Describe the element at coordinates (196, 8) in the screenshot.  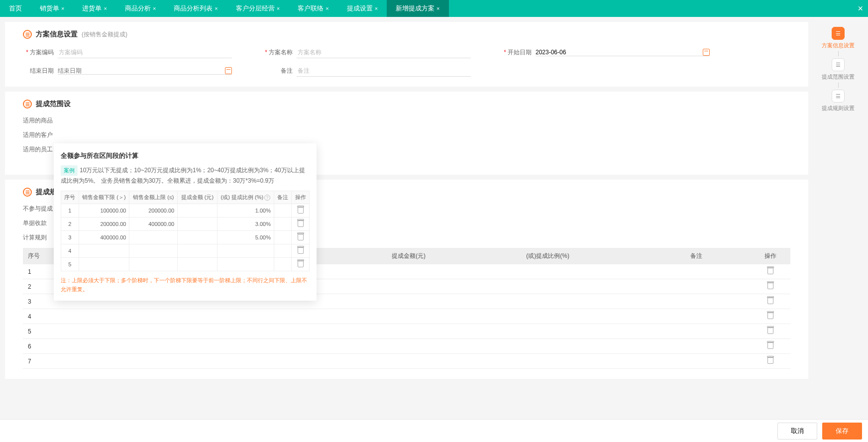
I see `tab-goods-list: 商品分析列表×` at that location.